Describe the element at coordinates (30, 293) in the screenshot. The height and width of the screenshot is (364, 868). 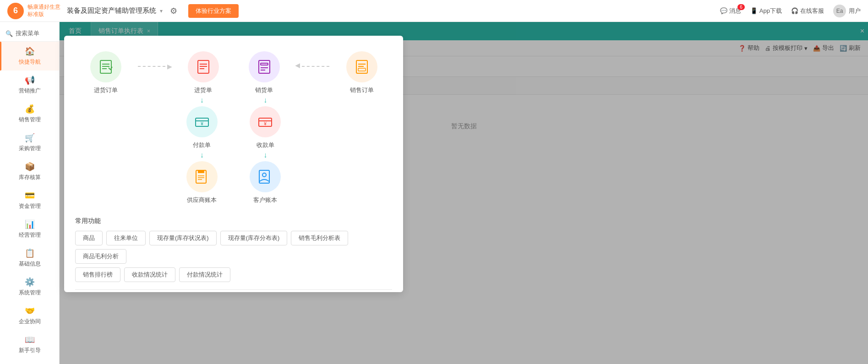
I see `sidebar-label-system: 系统管理` at that location.